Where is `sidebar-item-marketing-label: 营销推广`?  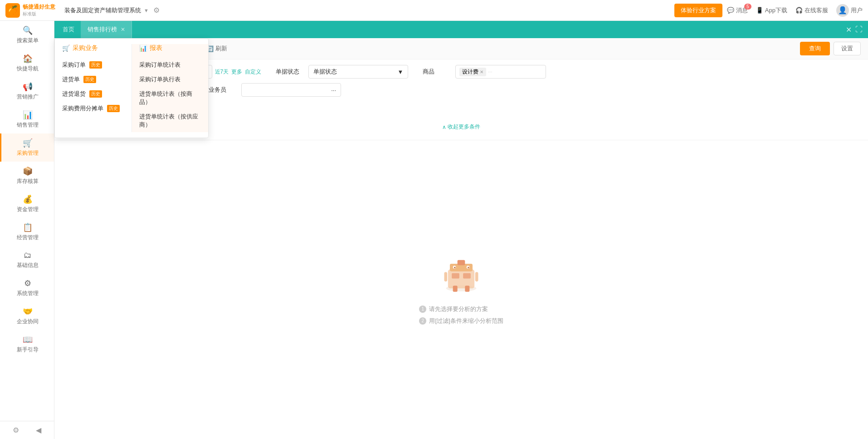 sidebar-item-marketing-label: 营销推广 is located at coordinates (28, 97).